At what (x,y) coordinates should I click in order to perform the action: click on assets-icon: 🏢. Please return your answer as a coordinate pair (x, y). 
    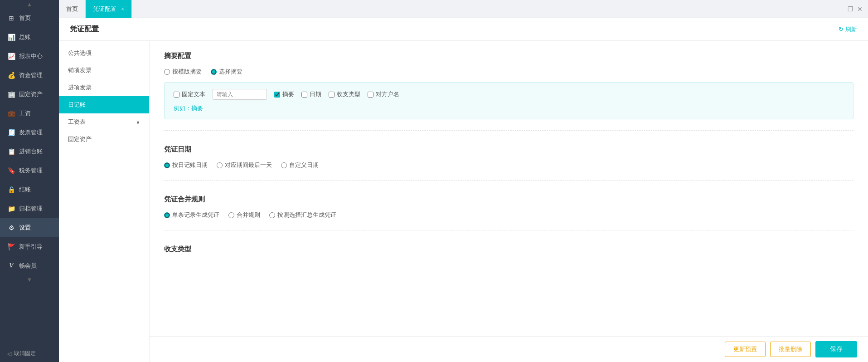
    Looking at the image, I should click on (11, 94).